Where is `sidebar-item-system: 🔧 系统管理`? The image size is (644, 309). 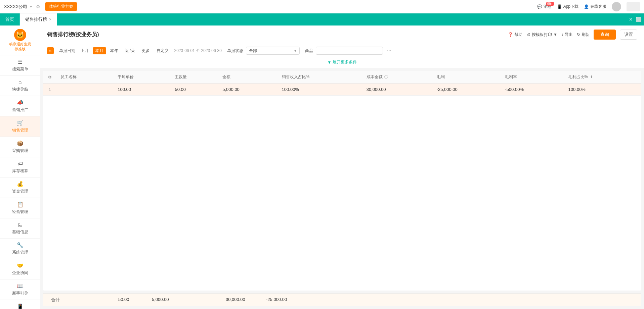
sidebar-item-system: 🔧 系统管理 is located at coordinates (20, 249).